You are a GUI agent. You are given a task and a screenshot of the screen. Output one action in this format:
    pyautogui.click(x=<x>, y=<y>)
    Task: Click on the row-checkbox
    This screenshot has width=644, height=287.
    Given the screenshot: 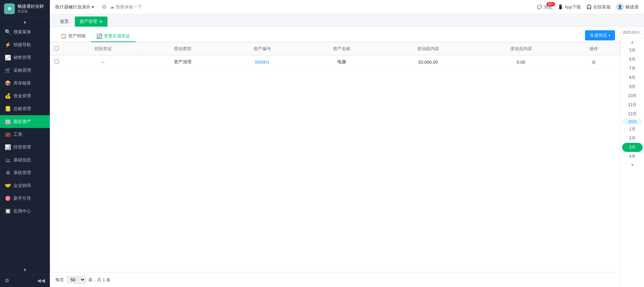 What is the action you would take?
    pyautogui.click(x=57, y=61)
    